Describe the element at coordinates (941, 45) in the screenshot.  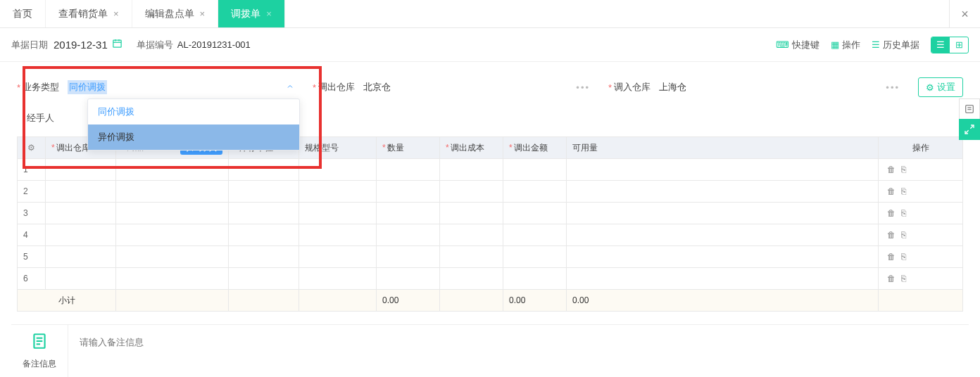
I see `view-list-button: ☰` at that location.